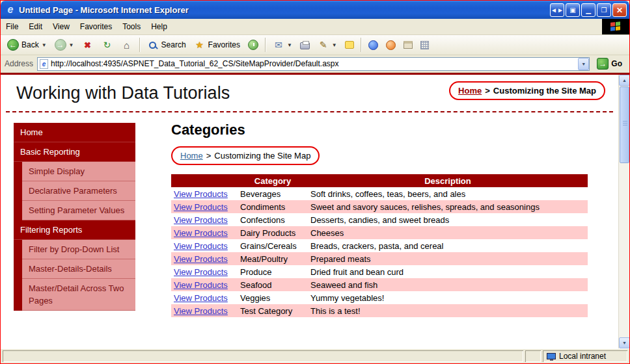 This screenshot has height=364, width=630. What do you see at coordinates (79, 250) in the screenshot?
I see `sidebar-item-filter-by-dropdown-list: Filter by Drop-Down List` at bounding box center [79, 250].